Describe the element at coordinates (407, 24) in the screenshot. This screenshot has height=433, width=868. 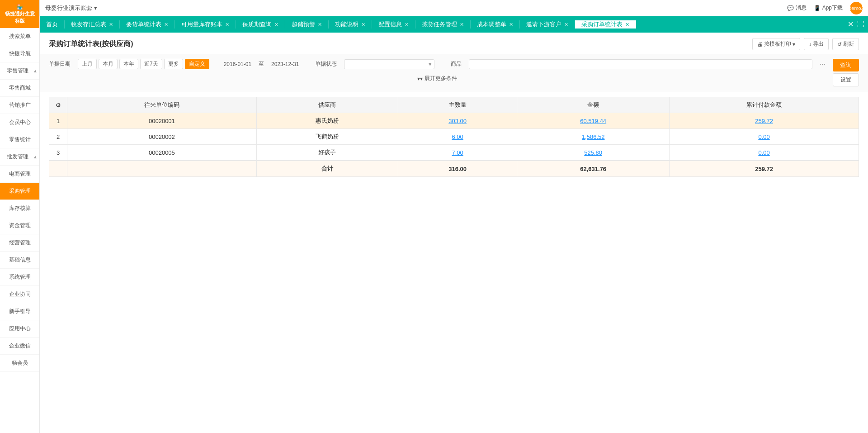
I see `nav-tab-close-7: ✕` at that location.